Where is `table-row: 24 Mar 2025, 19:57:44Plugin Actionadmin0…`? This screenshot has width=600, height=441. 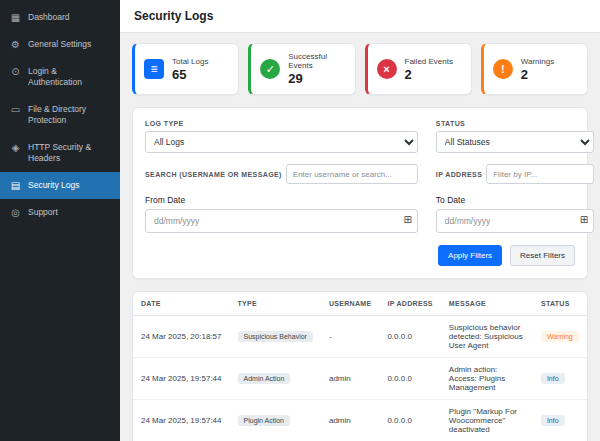 table-row: 24 Mar 2025, 19:57:44Plugin Actionadmin0… is located at coordinates (360, 420).